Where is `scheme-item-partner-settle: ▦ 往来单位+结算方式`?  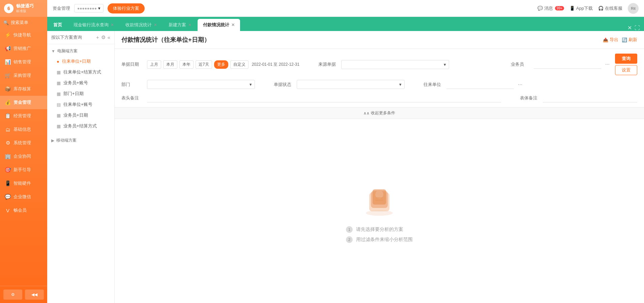 scheme-item-partner-settle: ▦ 往来单位+结算方式 is located at coordinates (81, 72).